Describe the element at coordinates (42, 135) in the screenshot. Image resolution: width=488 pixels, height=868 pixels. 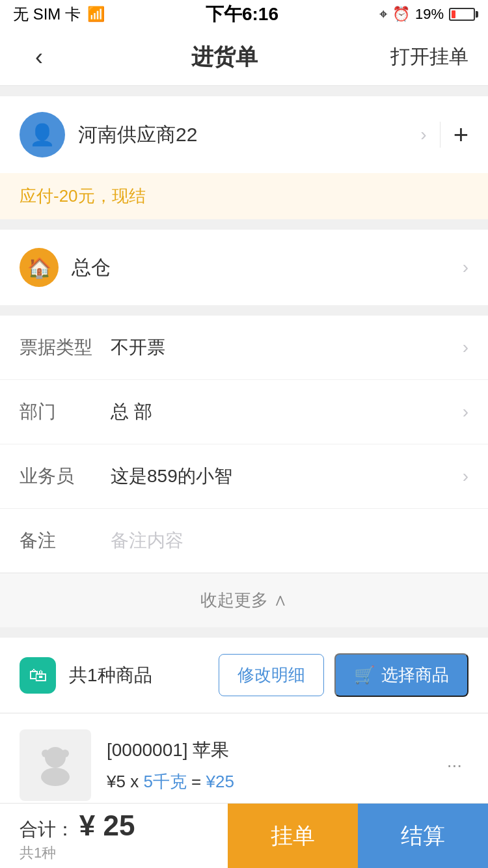
I see `supplier-avatar: 👤` at that location.